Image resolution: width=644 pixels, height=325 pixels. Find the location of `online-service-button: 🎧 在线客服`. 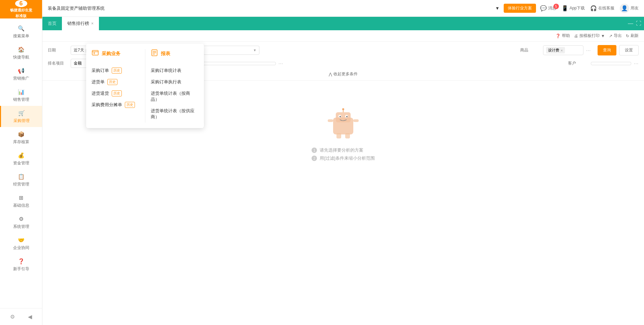

online-service-button: 🎧 在线客服 is located at coordinates (602, 8).